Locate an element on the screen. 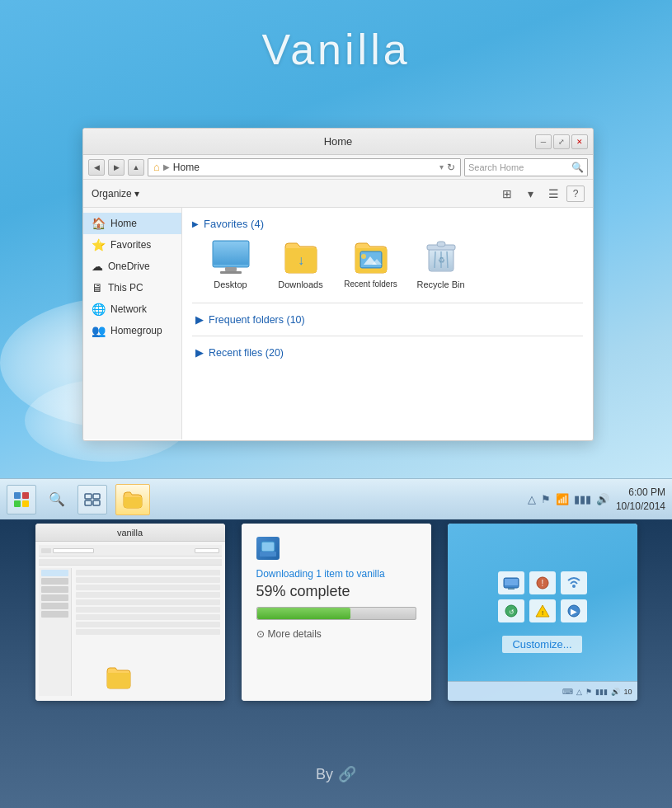 Image resolution: width=672 pixels, height=808 pixels. thumb1-title: vanilla is located at coordinates (130, 533).